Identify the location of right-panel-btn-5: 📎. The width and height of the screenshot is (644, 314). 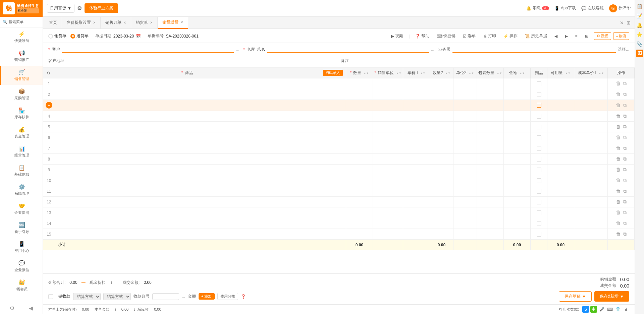
(640, 44).